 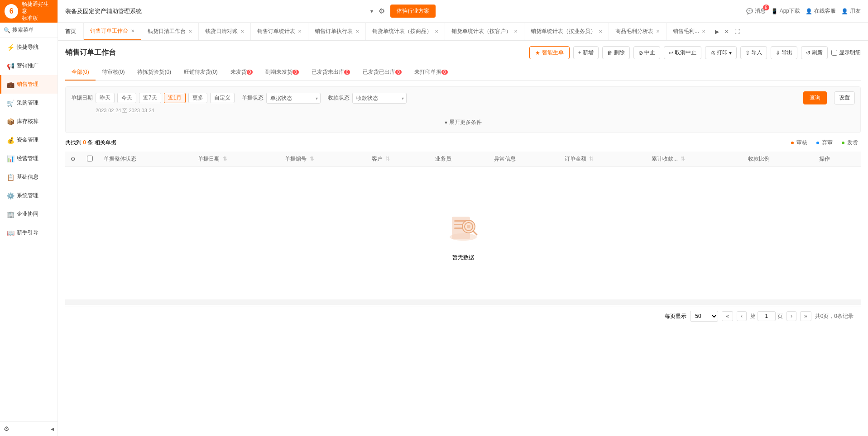 I want to click on message-btn: 💬 消息 6, so click(x=756, y=11).